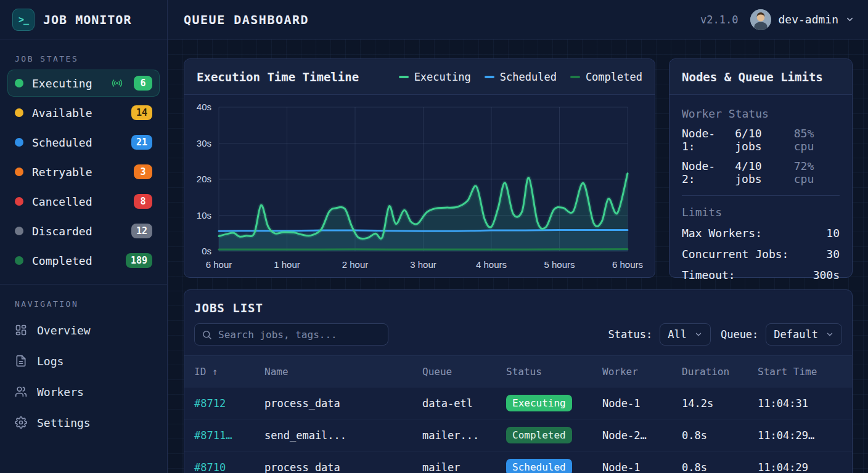 This screenshot has height=473, width=868. I want to click on job-id-link: #8710, so click(229, 467).